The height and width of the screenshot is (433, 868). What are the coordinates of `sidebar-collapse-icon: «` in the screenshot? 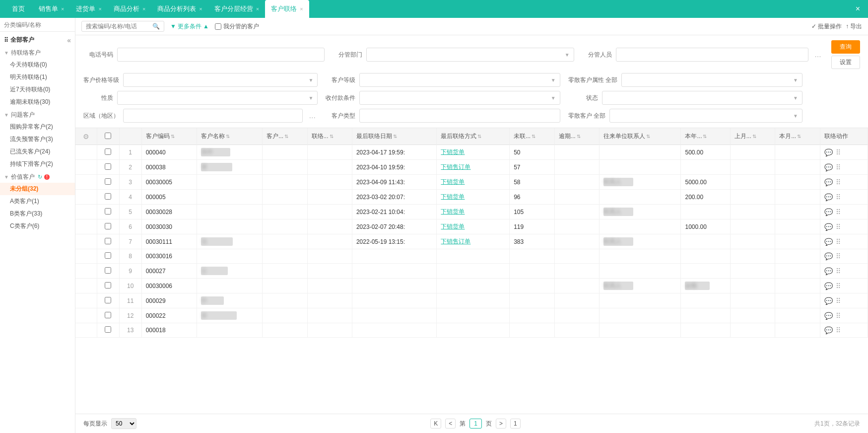 It's located at (69, 40).